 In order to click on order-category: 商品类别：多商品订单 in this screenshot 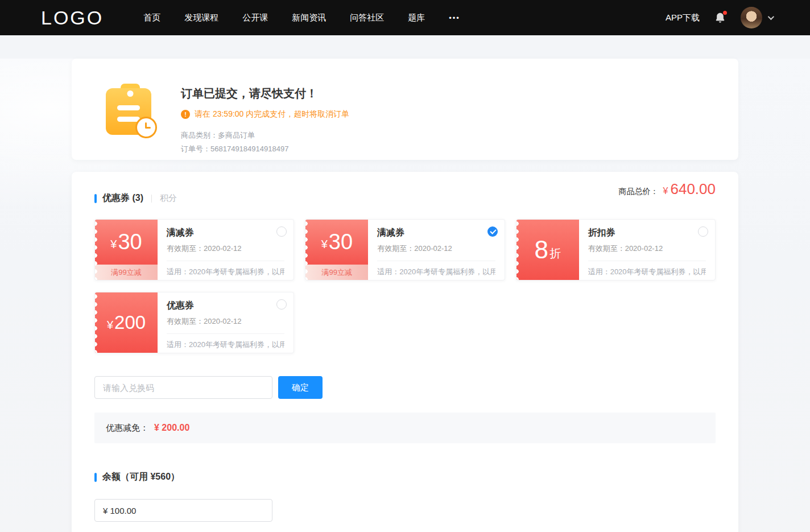, I will do `click(265, 135)`.